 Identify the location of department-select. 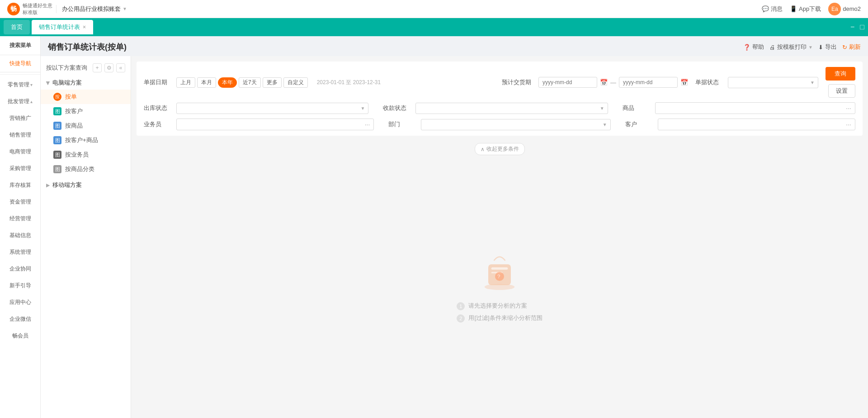
(515, 125).